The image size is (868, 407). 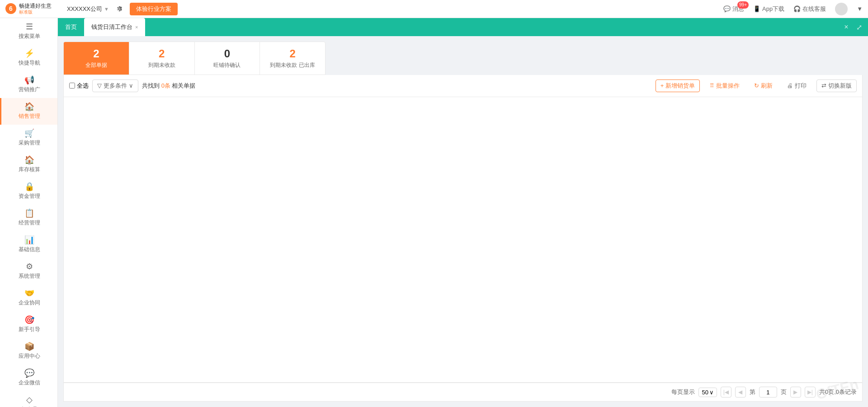 I want to click on stat-card-overdue-out: 2 到期未收款 已出库, so click(x=292, y=58).